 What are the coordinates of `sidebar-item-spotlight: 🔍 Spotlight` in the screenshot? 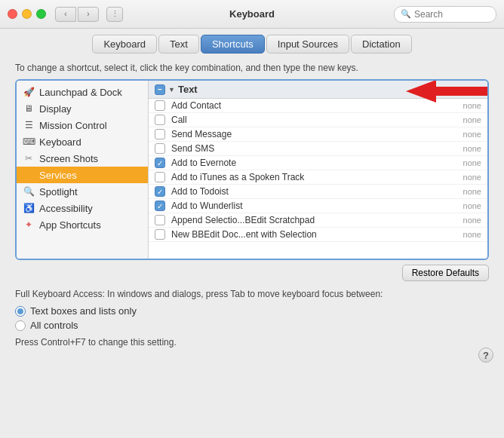 It's located at (82, 191).